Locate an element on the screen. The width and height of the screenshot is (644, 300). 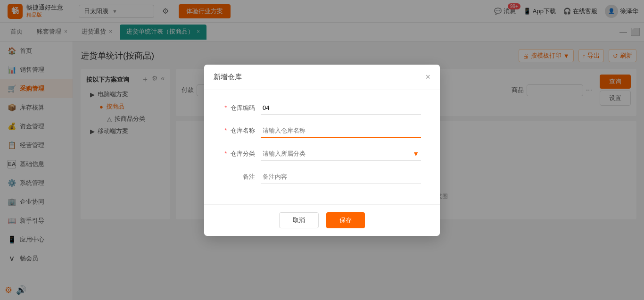
category-label: 仓库分类 is located at coordinates (243, 154).